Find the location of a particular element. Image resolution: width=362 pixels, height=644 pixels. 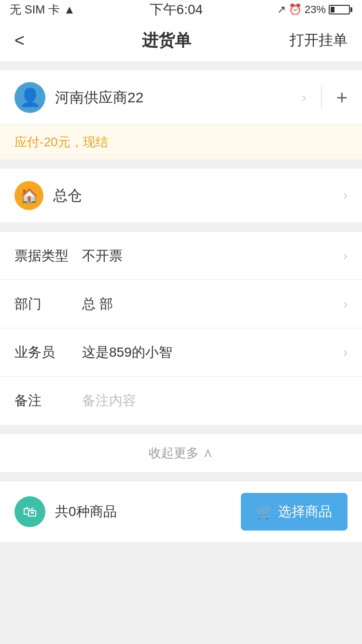

salesperson-chevron-icon: › is located at coordinates (346, 352).